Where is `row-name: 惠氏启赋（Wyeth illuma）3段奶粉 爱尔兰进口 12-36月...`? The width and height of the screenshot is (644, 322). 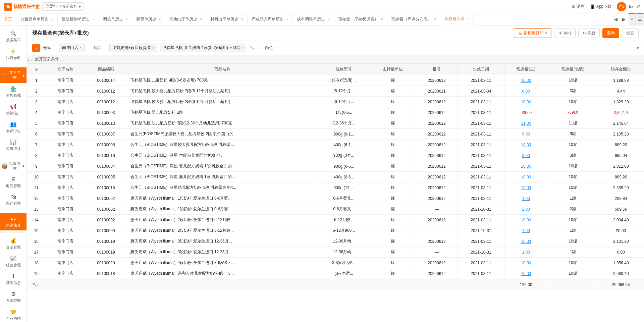
row-name: 惠氏启赋（Wyeth illuma）3段奶粉 爱尔兰进口 12-36月... is located at coordinates (223, 241).